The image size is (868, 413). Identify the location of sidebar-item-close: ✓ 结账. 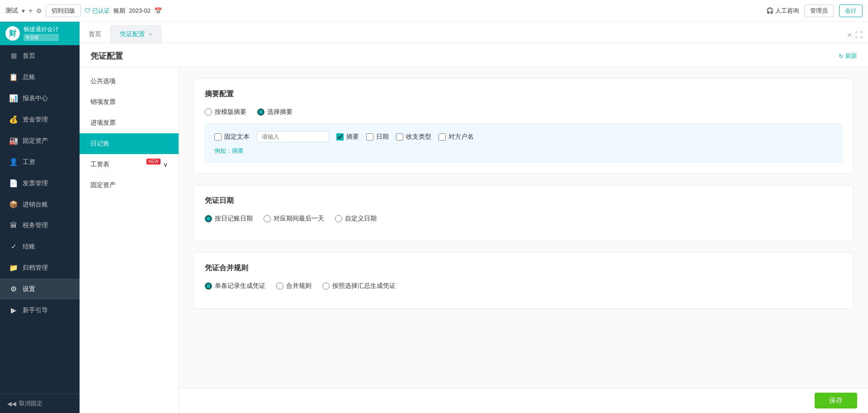
(40, 247).